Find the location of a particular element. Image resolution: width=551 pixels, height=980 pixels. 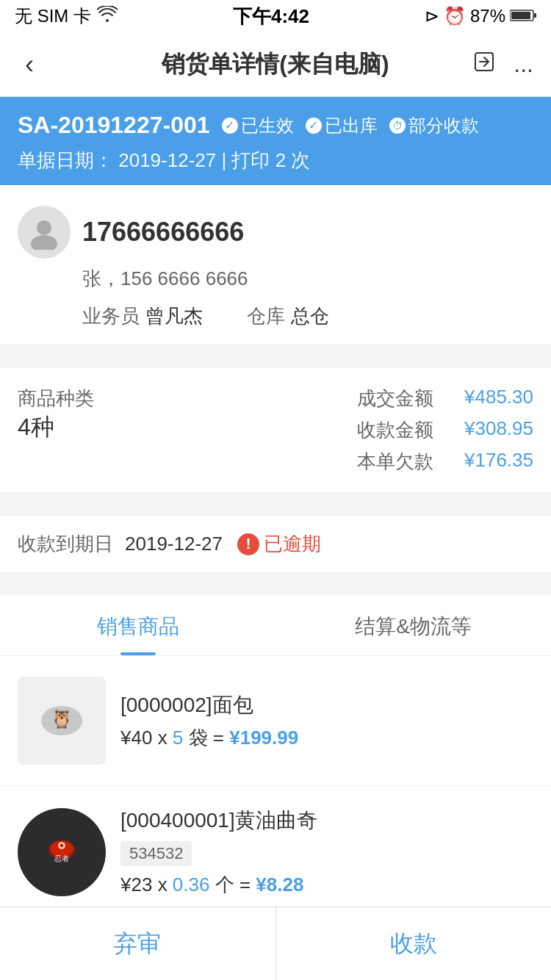

summary-row: 商品种类 4种 成交金额 ¥485.30 收款金额 ¥308.95 本单欠款 ¥… is located at coordinates (276, 430).